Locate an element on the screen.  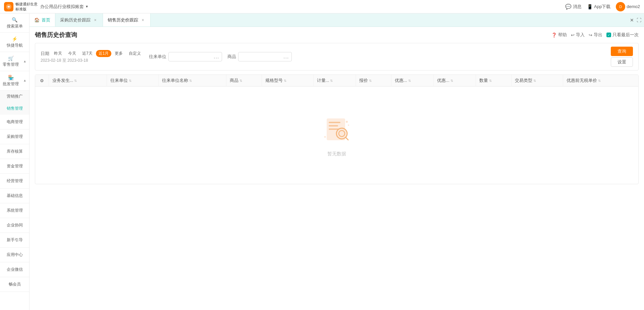
app-download-action: 📱 App下载 is located at coordinates (599, 7).